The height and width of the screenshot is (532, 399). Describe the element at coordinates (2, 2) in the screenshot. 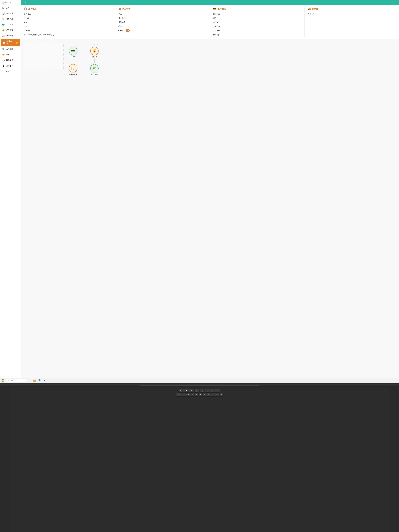

I see `search-icon: 🔍` at that location.